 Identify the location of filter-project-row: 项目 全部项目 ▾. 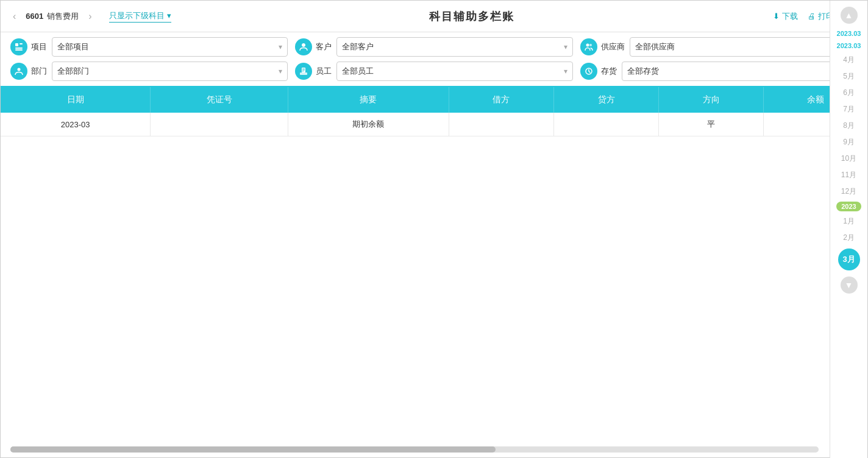
(149, 47).